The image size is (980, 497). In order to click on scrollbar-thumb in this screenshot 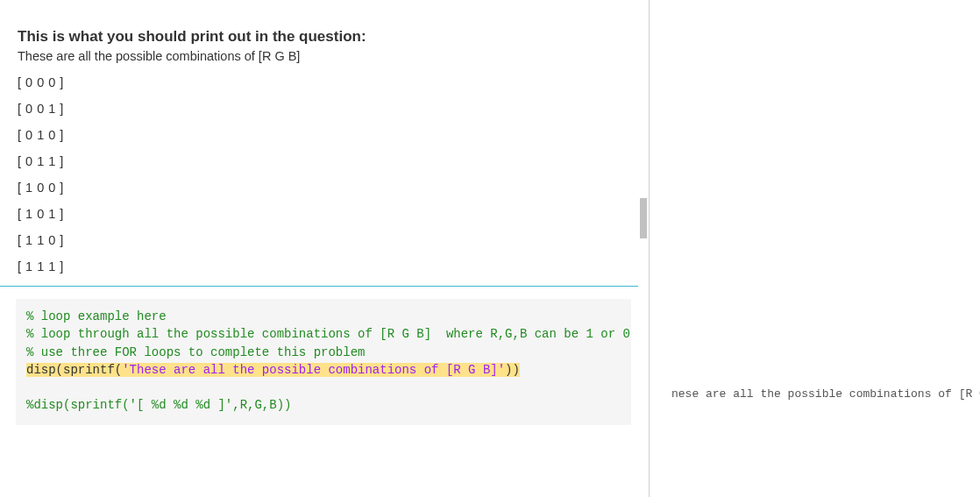, I will do `click(643, 218)`.